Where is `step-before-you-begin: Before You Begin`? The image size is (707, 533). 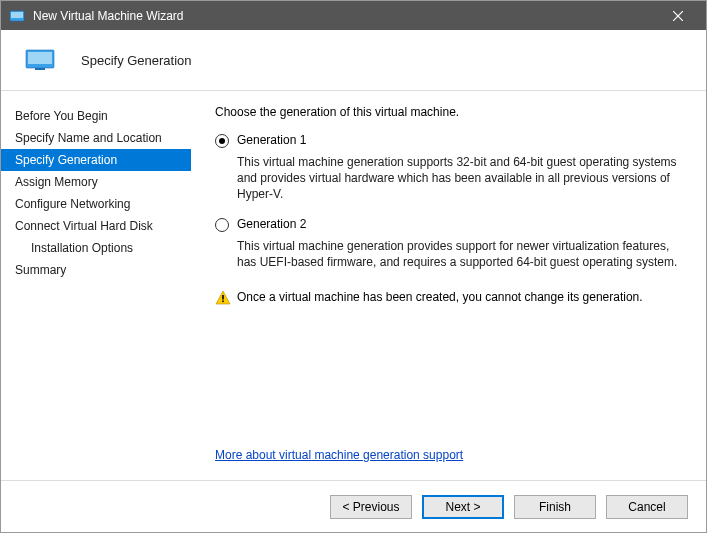 step-before-you-begin: Before You Begin is located at coordinates (96, 116).